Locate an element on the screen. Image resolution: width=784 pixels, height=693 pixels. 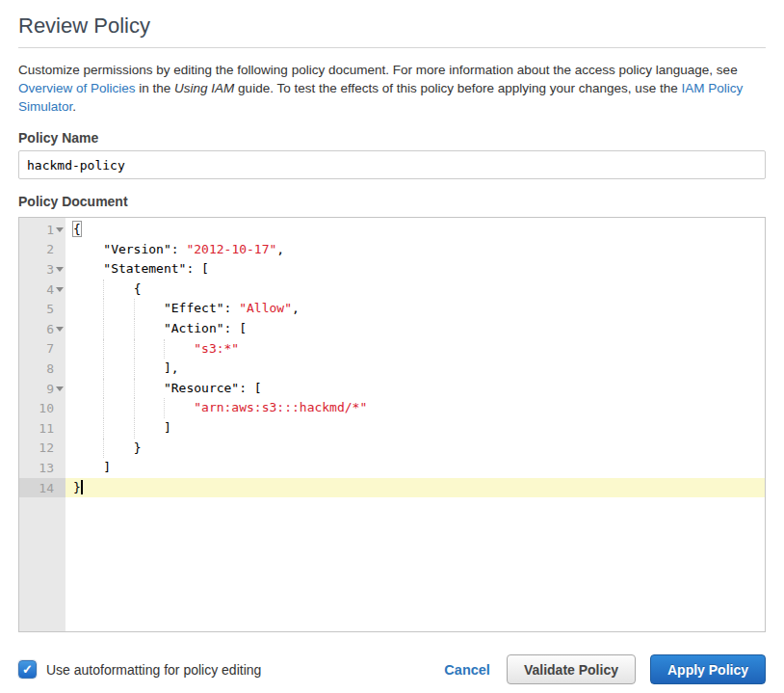
line-number: 4 is located at coordinates (50, 289).